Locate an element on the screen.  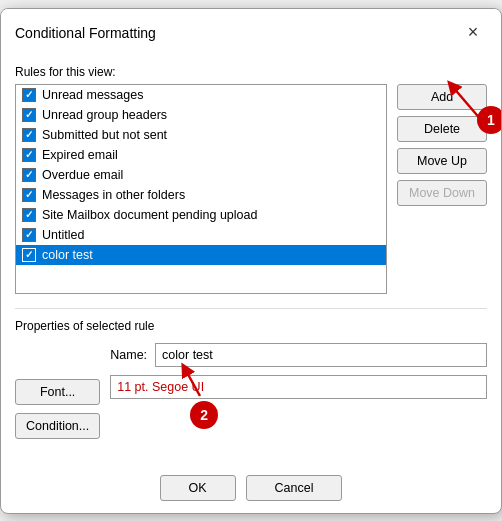
close-button: × is located at coordinates (473, 33).